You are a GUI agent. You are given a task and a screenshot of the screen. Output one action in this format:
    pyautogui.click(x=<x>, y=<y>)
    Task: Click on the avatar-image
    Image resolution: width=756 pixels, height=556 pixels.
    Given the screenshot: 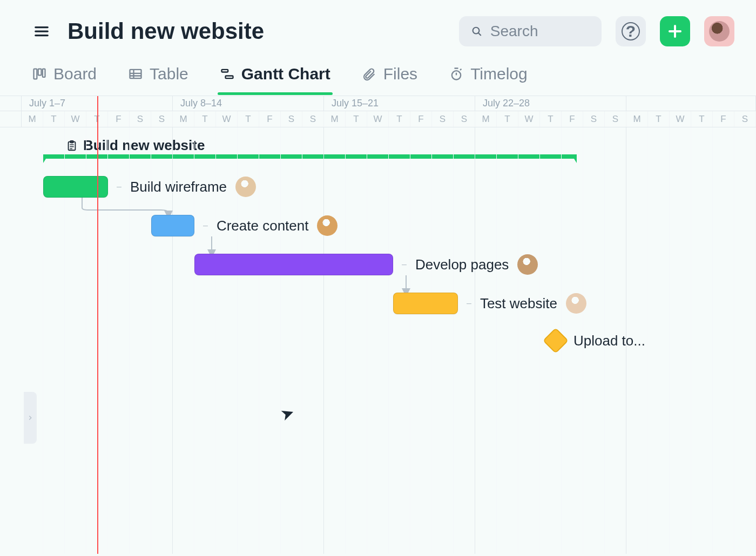 What is the action you would take?
    pyautogui.click(x=719, y=31)
    